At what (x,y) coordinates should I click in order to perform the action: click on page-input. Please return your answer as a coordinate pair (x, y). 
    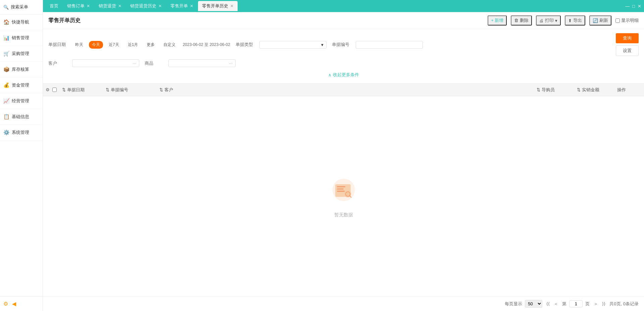
    Looking at the image, I should click on (576, 304).